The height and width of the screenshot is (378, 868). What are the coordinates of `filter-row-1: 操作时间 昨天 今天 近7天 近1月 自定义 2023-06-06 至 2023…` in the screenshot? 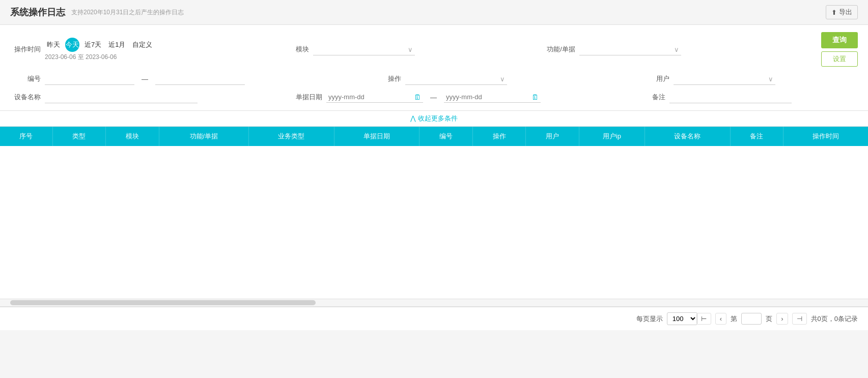 It's located at (434, 49).